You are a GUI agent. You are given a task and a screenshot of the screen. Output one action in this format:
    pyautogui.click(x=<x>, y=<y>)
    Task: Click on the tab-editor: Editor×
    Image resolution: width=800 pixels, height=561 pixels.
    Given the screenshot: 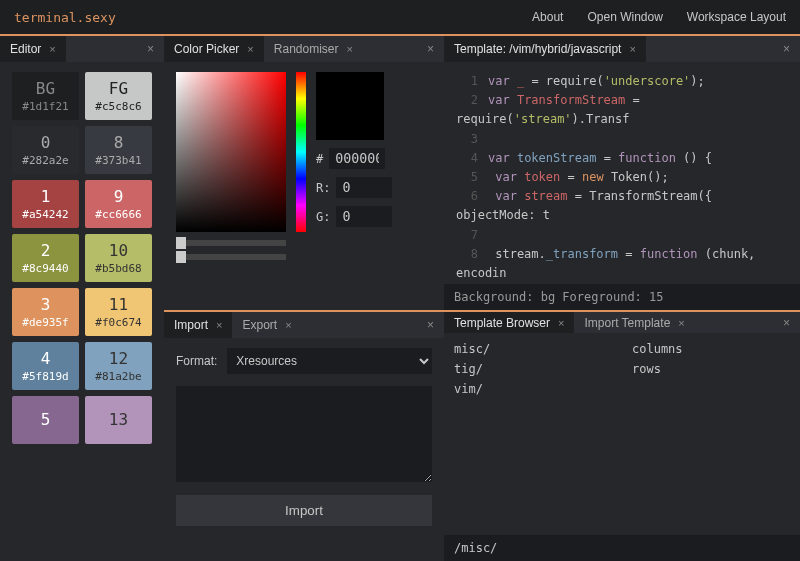 What is the action you would take?
    pyautogui.click(x=33, y=49)
    